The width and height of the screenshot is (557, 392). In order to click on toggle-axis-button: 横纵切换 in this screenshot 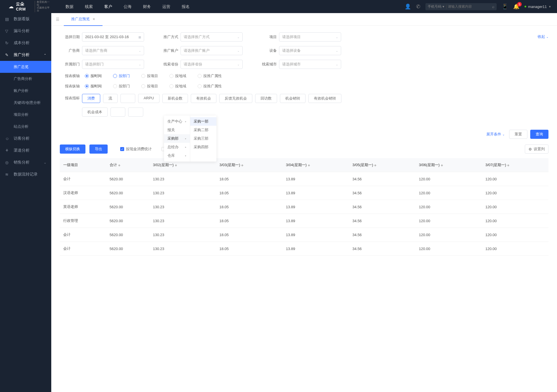, I will do `click(73, 149)`.